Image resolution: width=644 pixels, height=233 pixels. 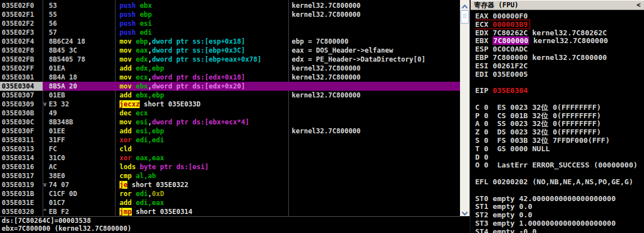 I want to click on instruction-address: 035E02F8, so click(x=18, y=50).